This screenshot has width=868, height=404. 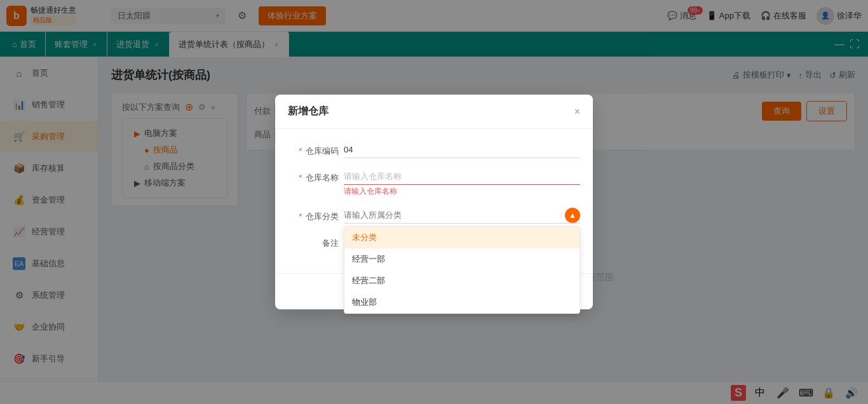 What do you see at coordinates (462, 238) in the screenshot?
I see `dropdown-item-unclassified: 未分类` at bounding box center [462, 238].